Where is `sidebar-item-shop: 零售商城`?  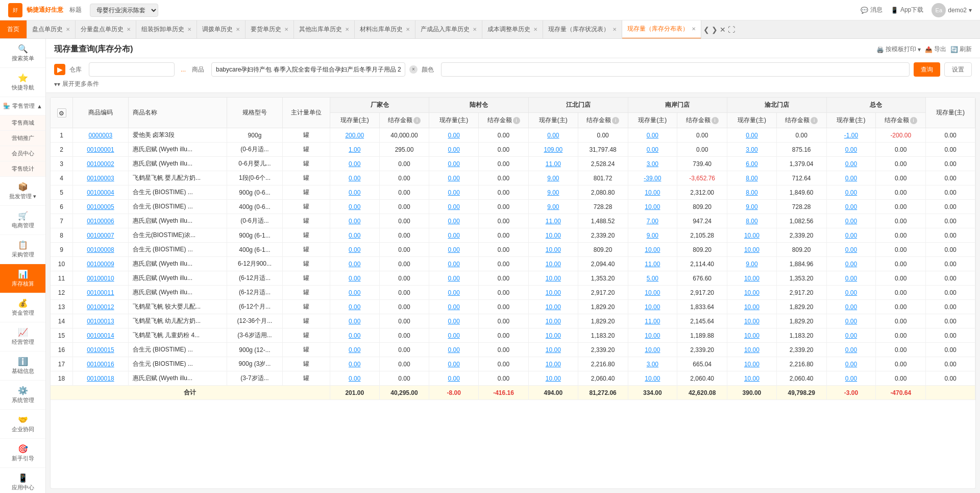 sidebar-item-shop: 零售商城 is located at coordinates (22, 123).